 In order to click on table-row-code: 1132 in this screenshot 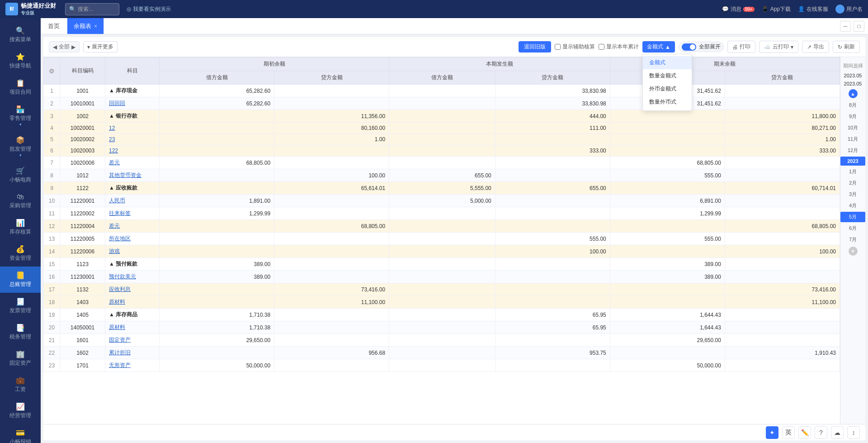, I will do `click(83, 290)`.